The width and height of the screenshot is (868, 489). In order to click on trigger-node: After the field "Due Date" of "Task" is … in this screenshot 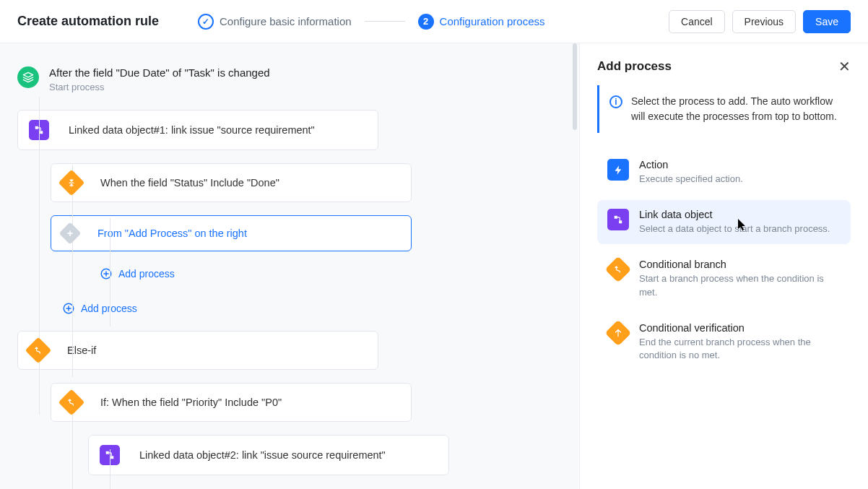, I will do `click(290, 79)`.